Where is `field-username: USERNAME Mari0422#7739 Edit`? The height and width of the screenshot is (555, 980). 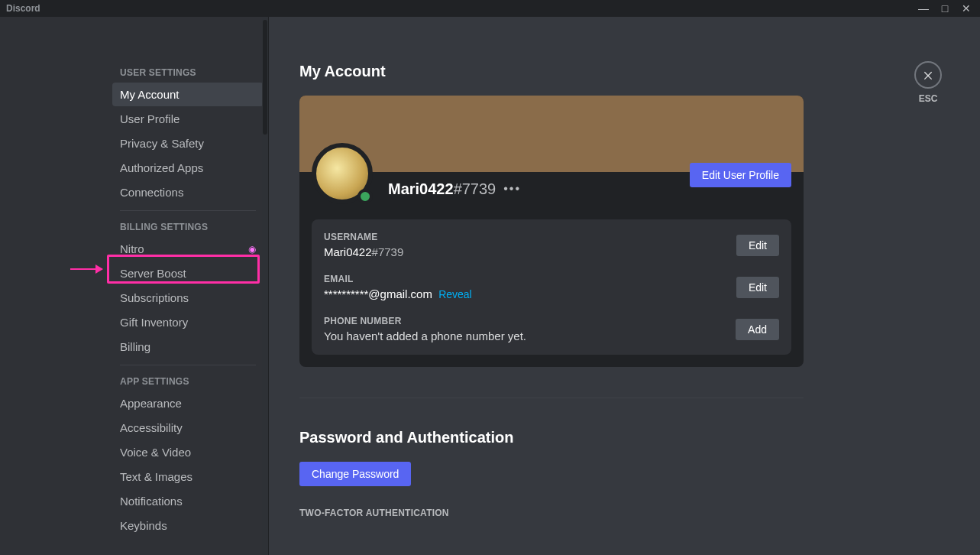 field-username: USERNAME Mari0422#7739 Edit is located at coordinates (551, 245).